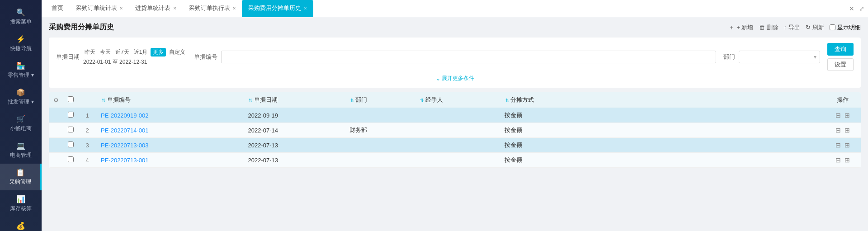 This screenshot has height=231, width=868. What do you see at coordinates (170, 146) in the screenshot?
I see `row-doc-no-2: PE-20220713-003` at bounding box center [170, 146].